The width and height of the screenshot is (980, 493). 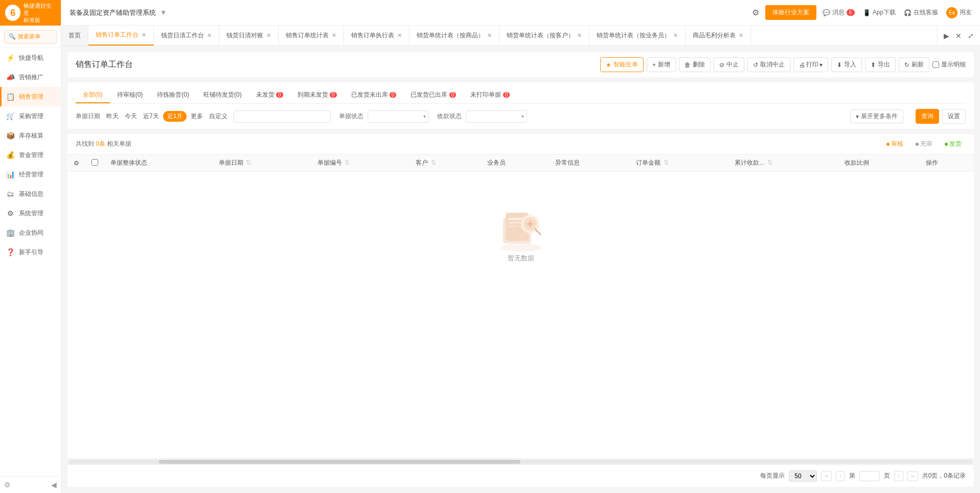 What do you see at coordinates (718, 36) in the screenshot?
I see `tab-product-margin: 商品毛利分析表 ✕` at bounding box center [718, 36].